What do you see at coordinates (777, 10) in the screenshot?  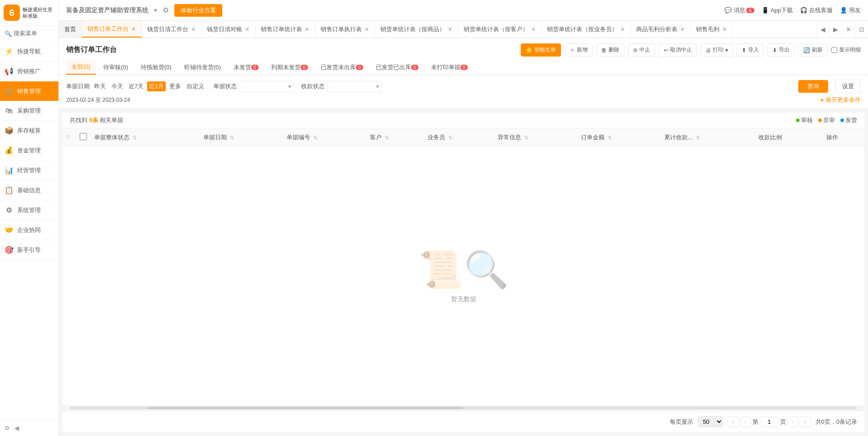 I see `app-download-button: 📱 App下载` at bounding box center [777, 10].